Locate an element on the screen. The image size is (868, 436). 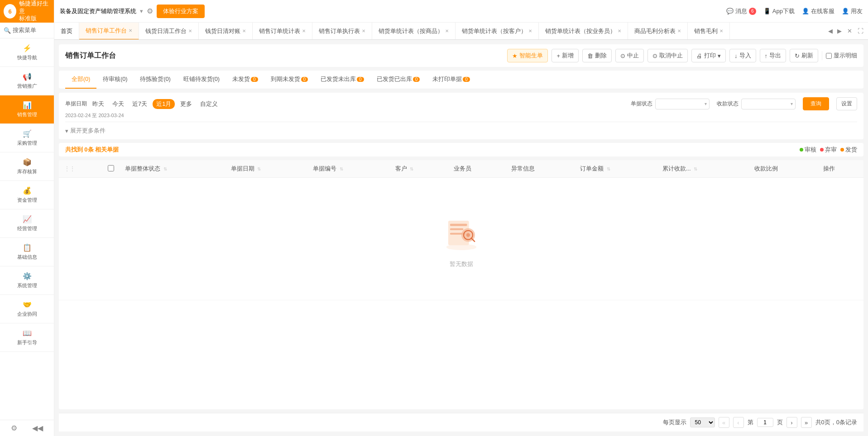
audit-btn: 审核 is located at coordinates (808, 150).